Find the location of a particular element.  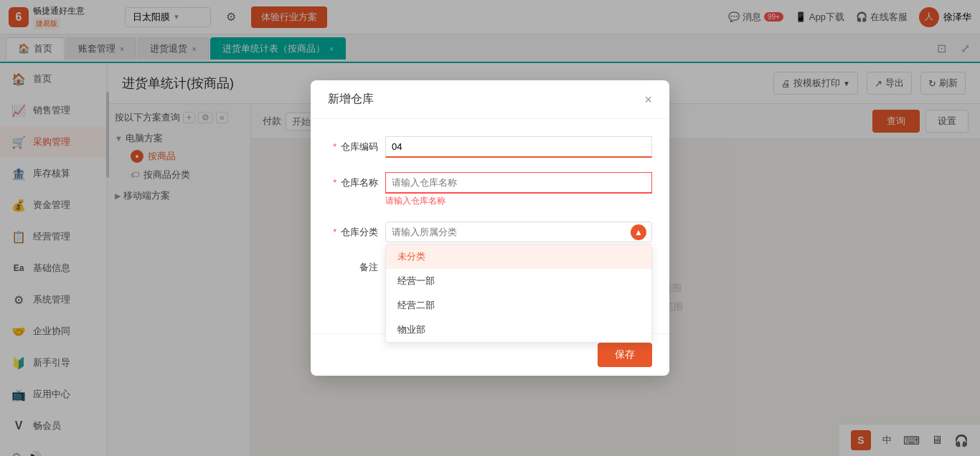

warehouse-code-row: * 仓库编码 is located at coordinates (490, 147).